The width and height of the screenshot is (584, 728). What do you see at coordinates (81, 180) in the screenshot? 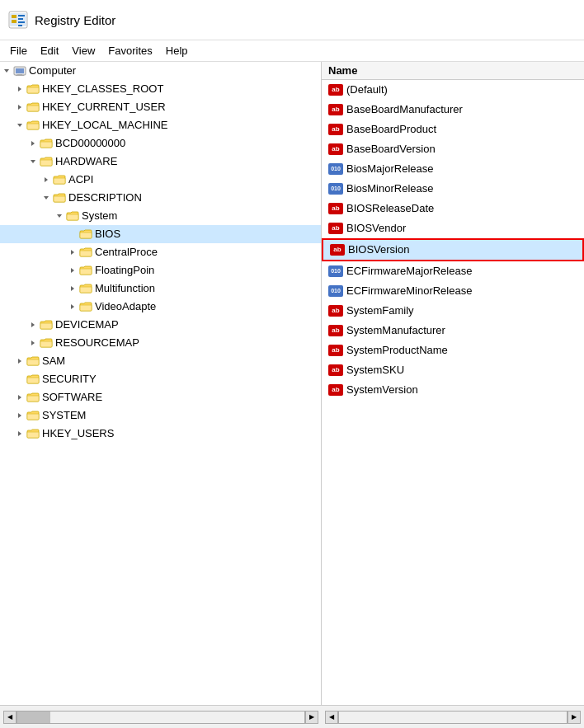
I see `node-label-acpi: ACPI` at bounding box center [81, 180].